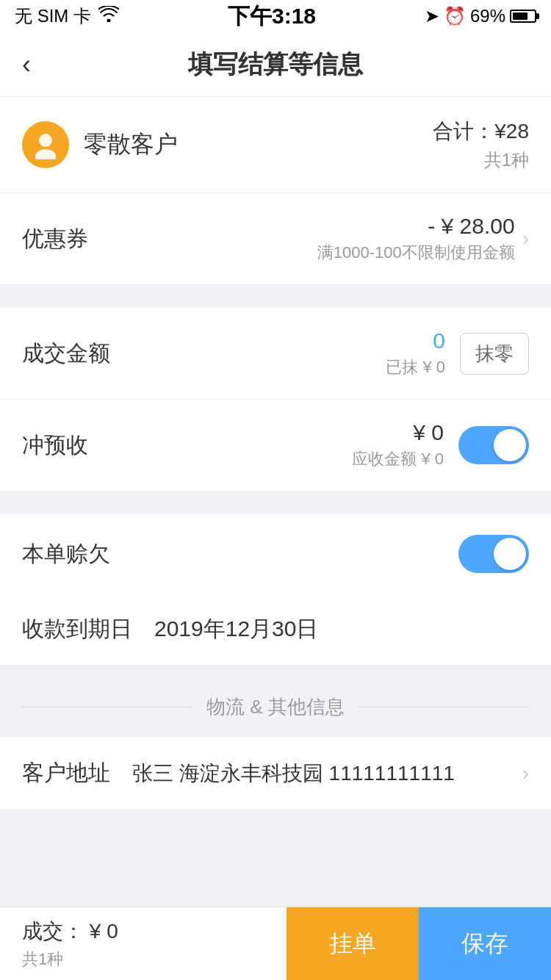 Image resolution: width=551 pixels, height=980 pixels. I want to click on prepay-label: 冲预收, so click(55, 445).